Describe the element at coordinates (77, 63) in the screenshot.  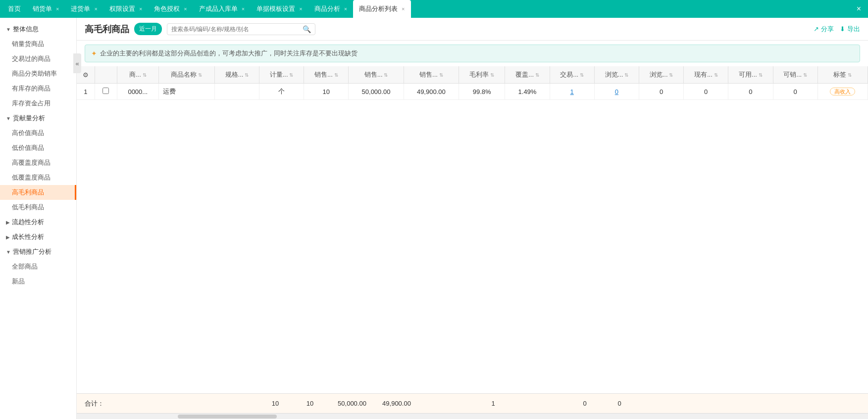
I see `sidebar-collapse-button: «` at that location.